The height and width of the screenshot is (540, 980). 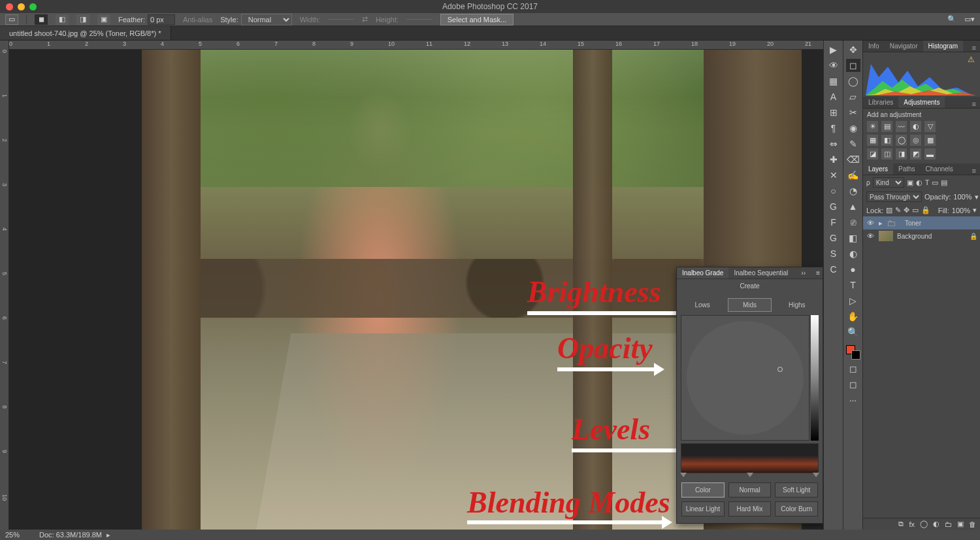 I want to click on filter-type-icon: T, so click(x=928, y=182).